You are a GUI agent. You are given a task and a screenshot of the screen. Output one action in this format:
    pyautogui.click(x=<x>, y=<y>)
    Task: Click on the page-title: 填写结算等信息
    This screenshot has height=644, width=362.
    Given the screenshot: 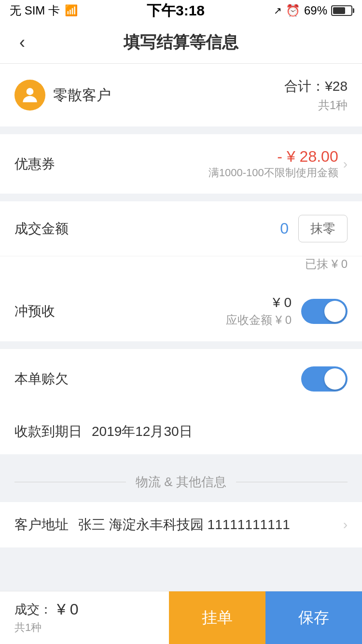 What is the action you would take?
    pyautogui.click(x=181, y=42)
    